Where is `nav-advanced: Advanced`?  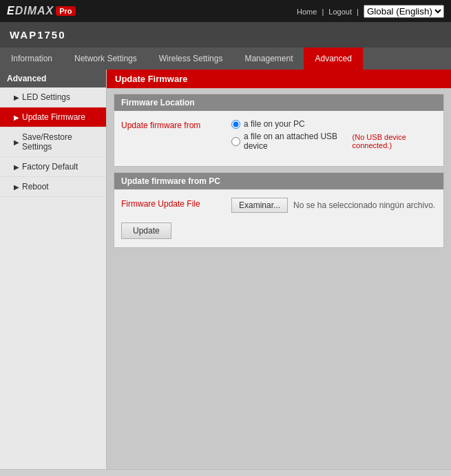 nav-advanced: Advanced is located at coordinates (333, 59).